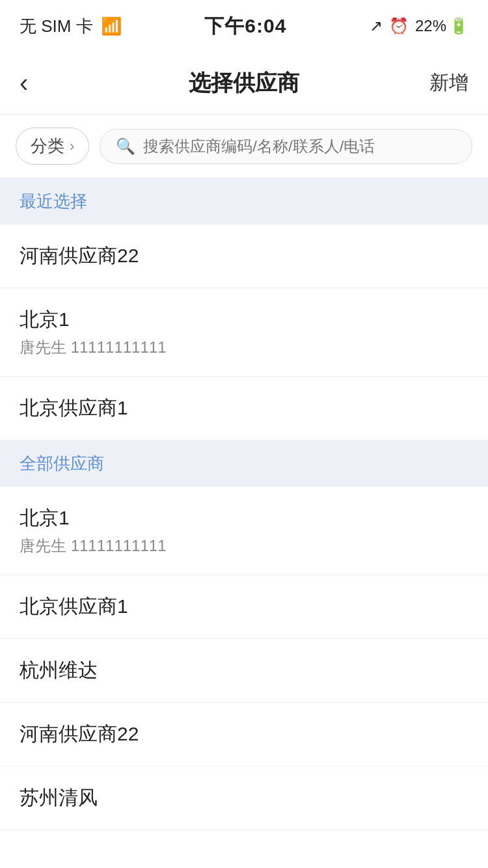 The height and width of the screenshot is (868, 488). Describe the element at coordinates (52, 146) in the screenshot. I see `category-button: 分类 ›` at that location.